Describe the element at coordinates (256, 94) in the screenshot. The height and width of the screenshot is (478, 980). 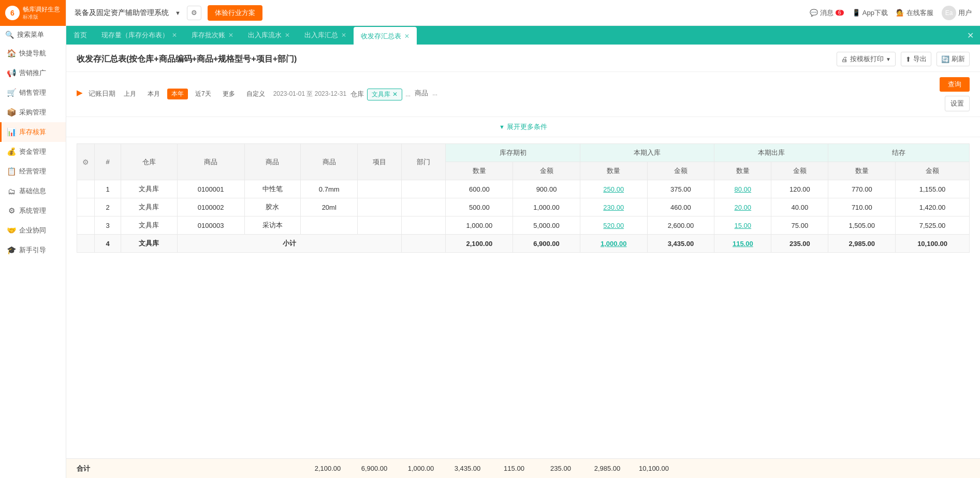
I see `date-tag-custom: 自定义` at that location.